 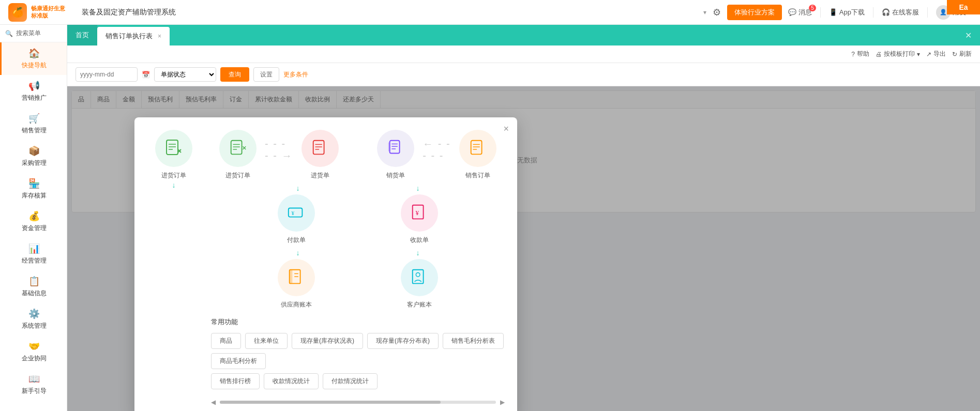 What do you see at coordinates (240, 188) in the screenshot?
I see `spacer-left` at bounding box center [240, 188].